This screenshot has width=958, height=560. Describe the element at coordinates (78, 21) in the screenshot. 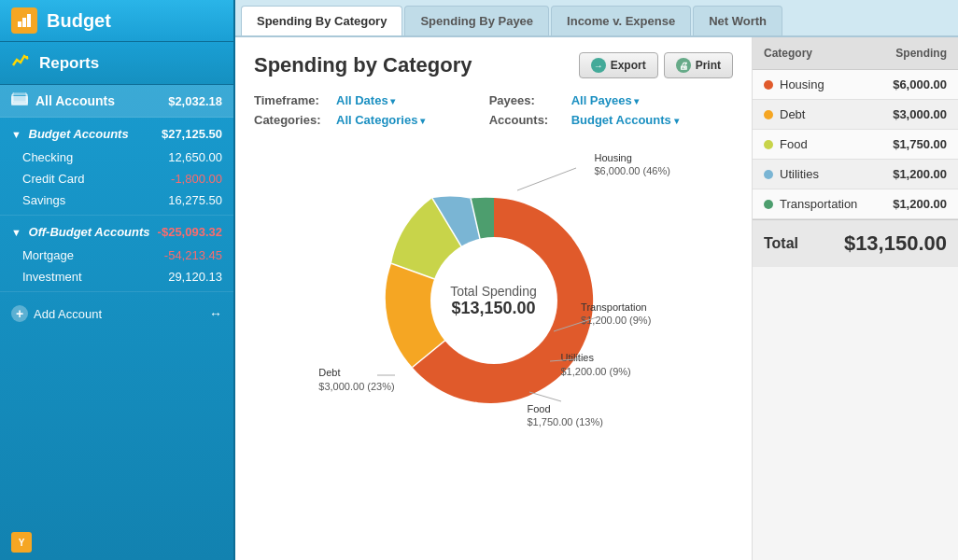

I see `app-title: Budget` at that location.